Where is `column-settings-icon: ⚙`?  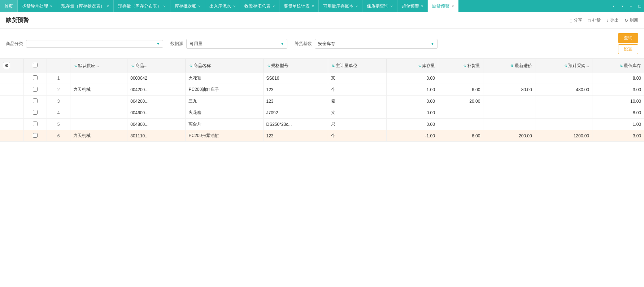 column-settings-icon: ⚙ is located at coordinates (6, 66).